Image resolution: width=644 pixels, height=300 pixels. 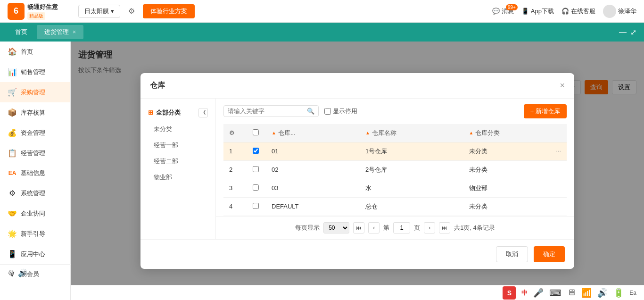 I want to click on user-avatar: 徐泽华, so click(x=619, y=11).